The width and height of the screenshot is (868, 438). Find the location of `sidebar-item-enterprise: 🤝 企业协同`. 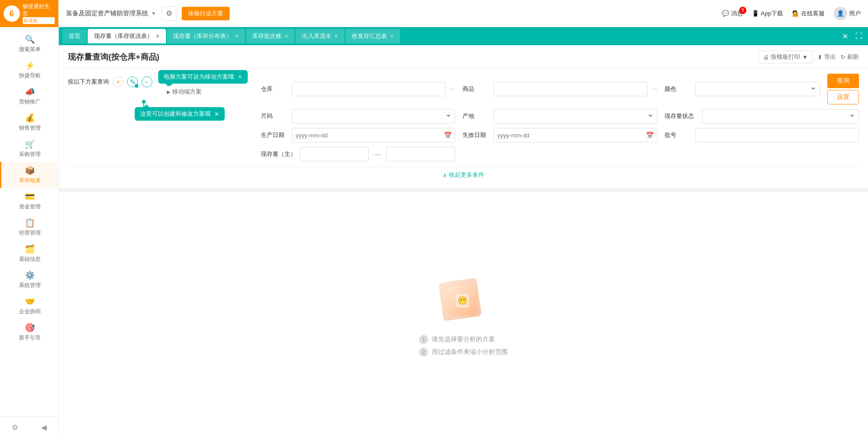

sidebar-item-enterprise: 🤝 企业协同 is located at coordinates (29, 306).